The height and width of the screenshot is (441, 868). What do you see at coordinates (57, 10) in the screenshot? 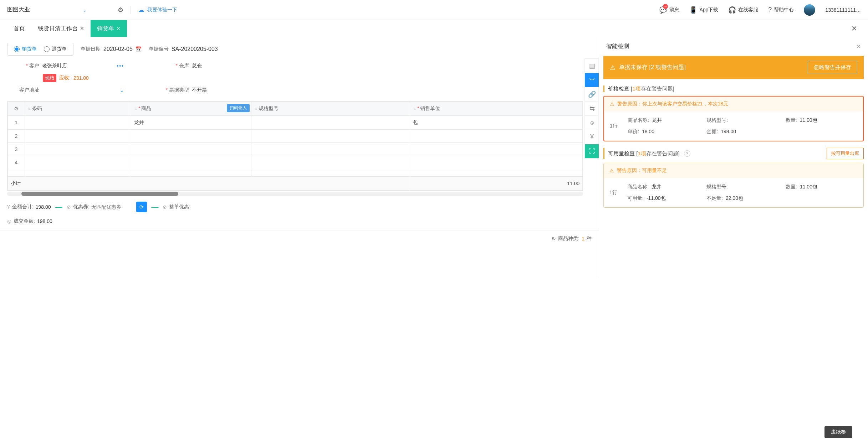
I see `org-selector: 图图大业 ⌄` at bounding box center [57, 10].